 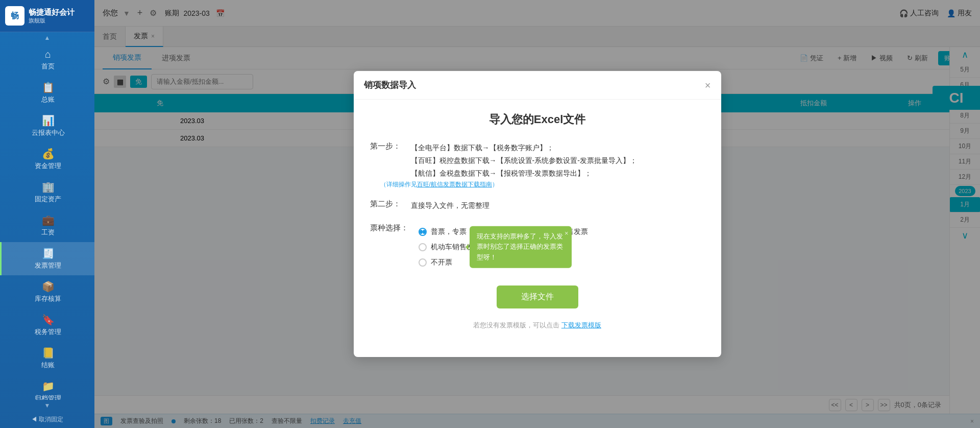 What do you see at coordinates (537, 297) in the screenshot?
I see `select-file-button: 选择文件` at bounding box center [537, 297].